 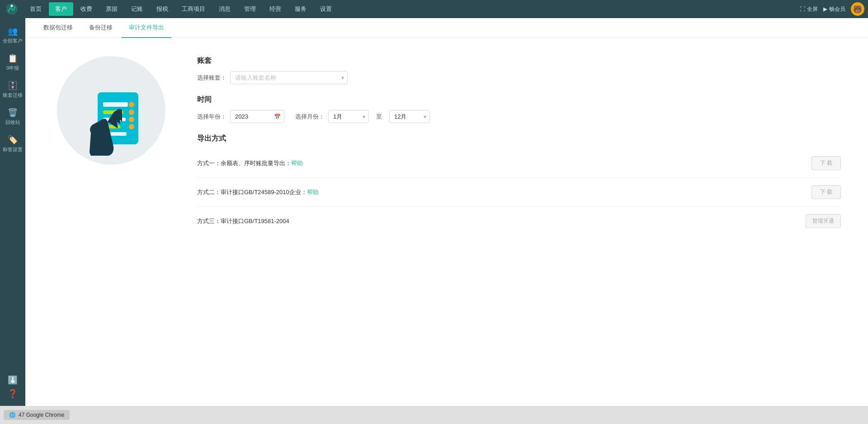 What do you see at coordinates (313, 192) in the screenshot?
I see `method2-help-link: 帮助` at bounding box center [313, 192].